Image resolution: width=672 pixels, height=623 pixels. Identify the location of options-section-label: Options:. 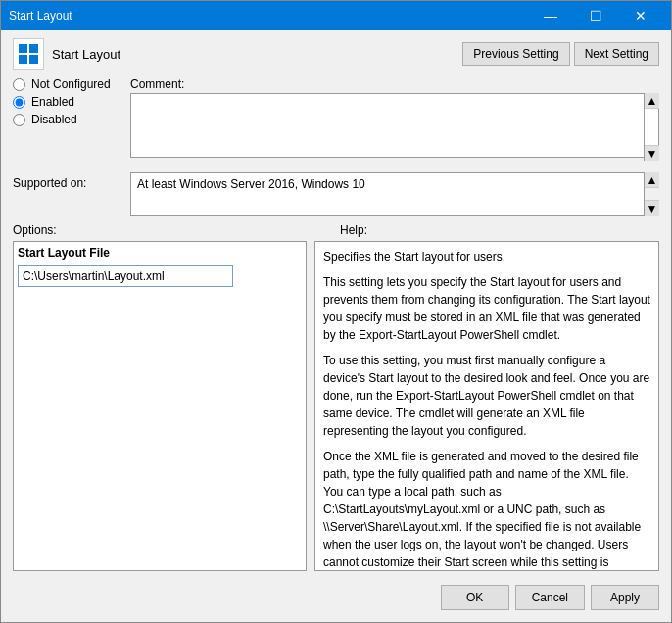
(172, 230).